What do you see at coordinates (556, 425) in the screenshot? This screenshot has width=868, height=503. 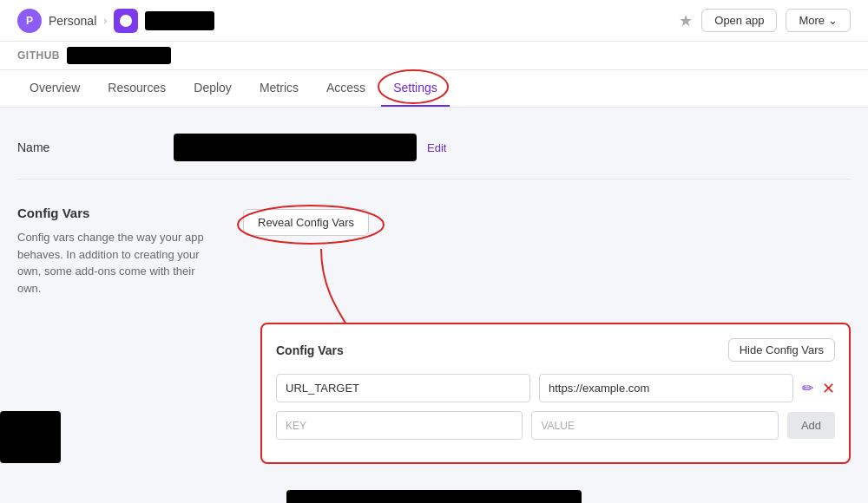 I see `new-config-var-row: Add` at bounding box center [556, 425].